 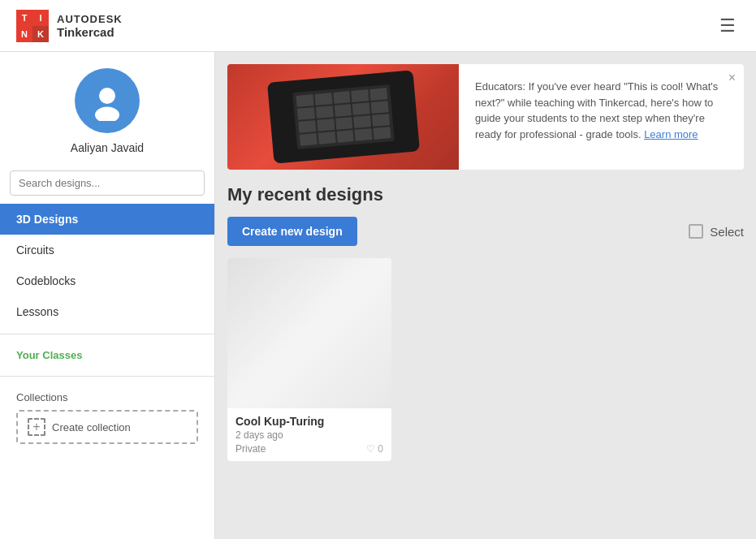 What do you see at coordinates (250, 449) in the screenshot?
I see `card-privacy: Private` at bounding box center [250, 449].